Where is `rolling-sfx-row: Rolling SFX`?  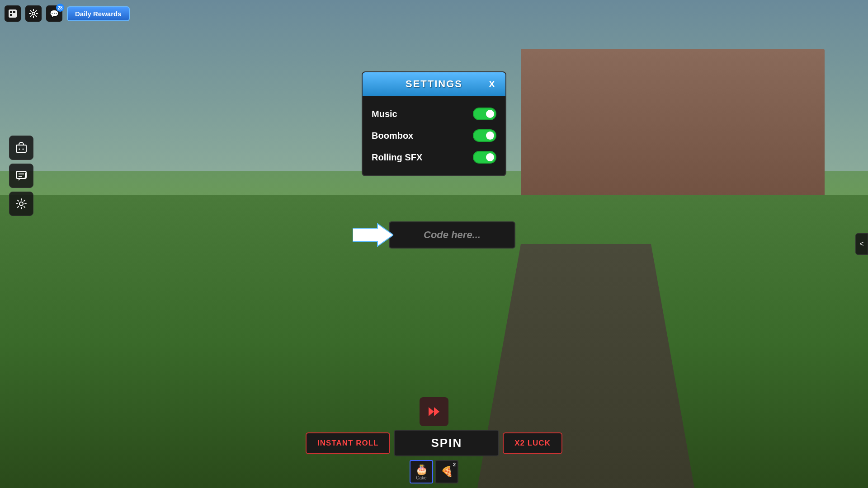
rolling-sfx-row: Rolling SFX is located at coordinates (434, 157).